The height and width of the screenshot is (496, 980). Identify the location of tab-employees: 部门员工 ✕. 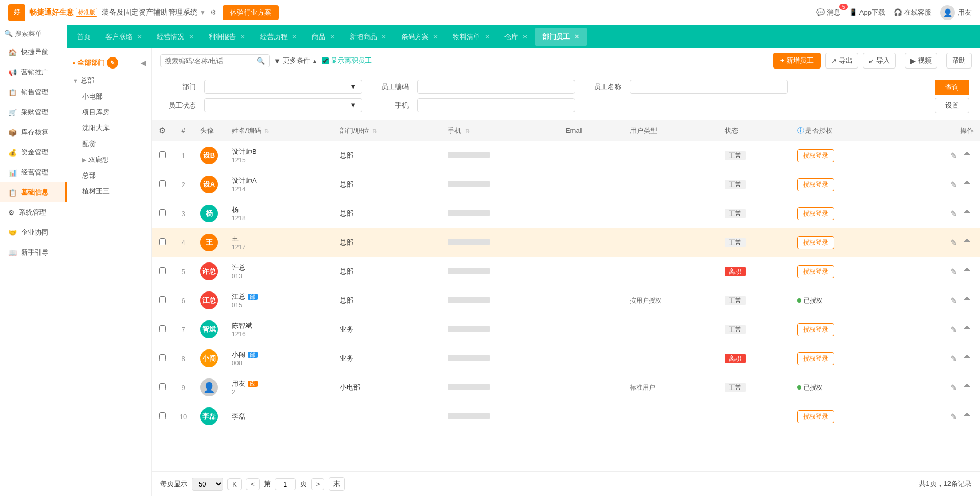
(561, 37).